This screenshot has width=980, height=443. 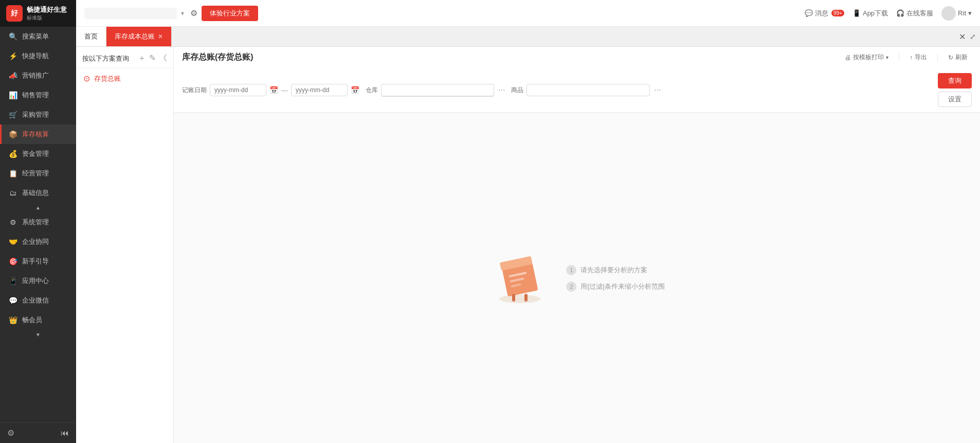 I want to click on search-icon: 🔍, so click(x=13, y=37).